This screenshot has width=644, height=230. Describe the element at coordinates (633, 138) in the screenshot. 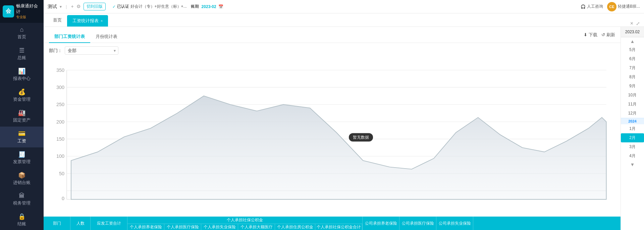

I see `month-2024-2: 2月` at that location.